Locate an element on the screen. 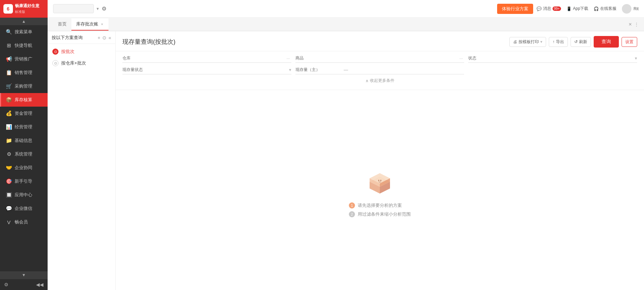 Image resolution: width=644 pixels, height=290 pixels. online-service-btn: 🎧 在线客服 is located at coordinates (605, 9).